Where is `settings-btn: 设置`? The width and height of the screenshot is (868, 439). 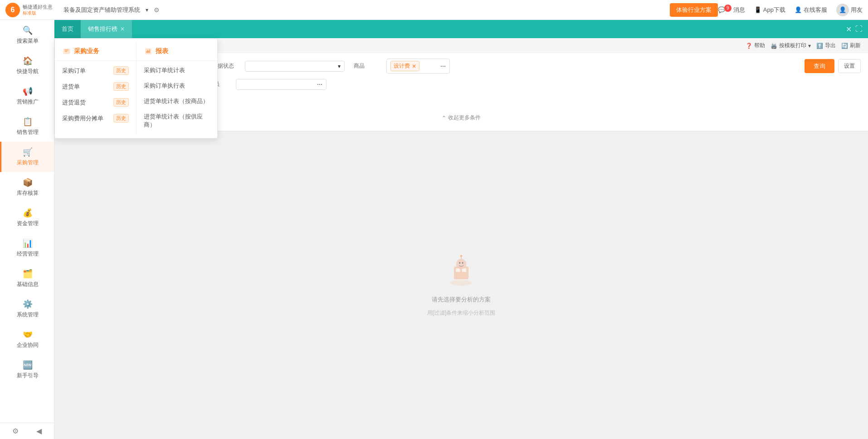
settings-btn: 设置 is located at coordinates (849, 66).